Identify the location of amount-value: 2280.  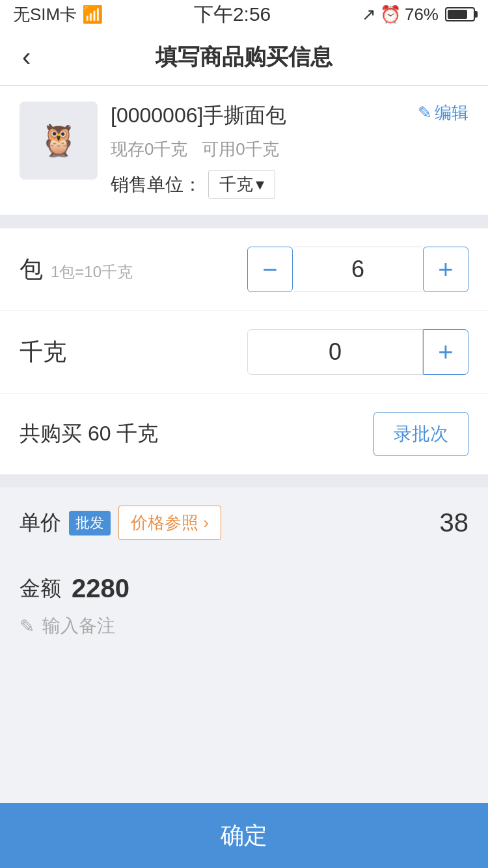
(100, 588).